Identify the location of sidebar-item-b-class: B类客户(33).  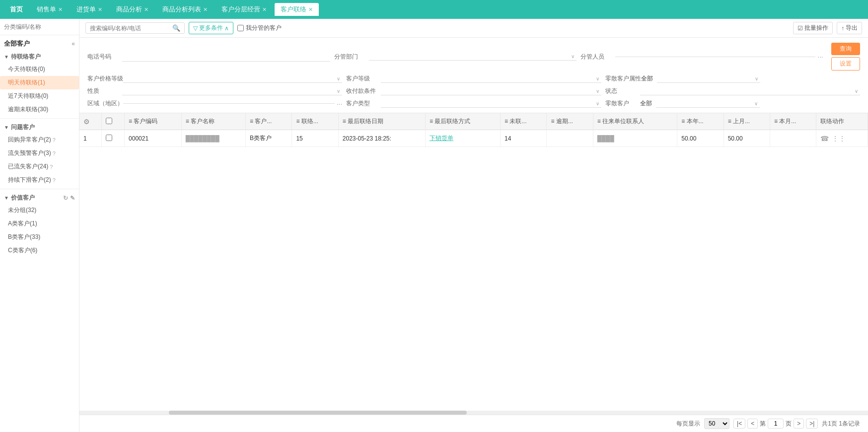
(40, 237).